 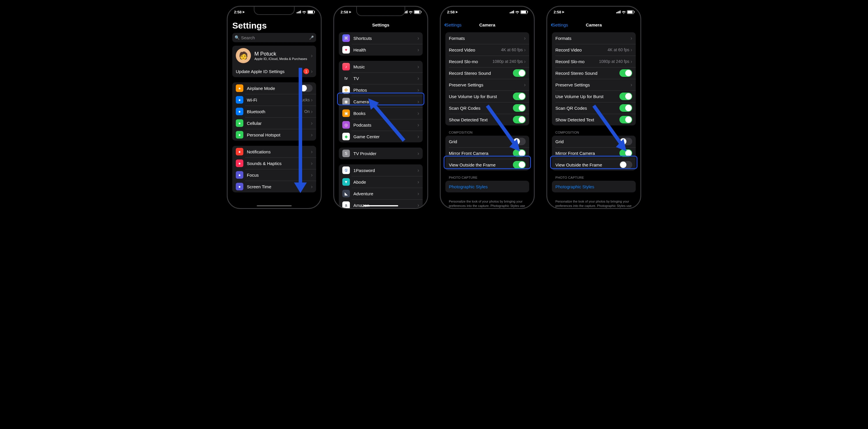 What do you see at coordinates (381, 38) in the screenshot?
I see `row-shortcuts: ⌘Shortcuts›` at bounding box center [381, 38].